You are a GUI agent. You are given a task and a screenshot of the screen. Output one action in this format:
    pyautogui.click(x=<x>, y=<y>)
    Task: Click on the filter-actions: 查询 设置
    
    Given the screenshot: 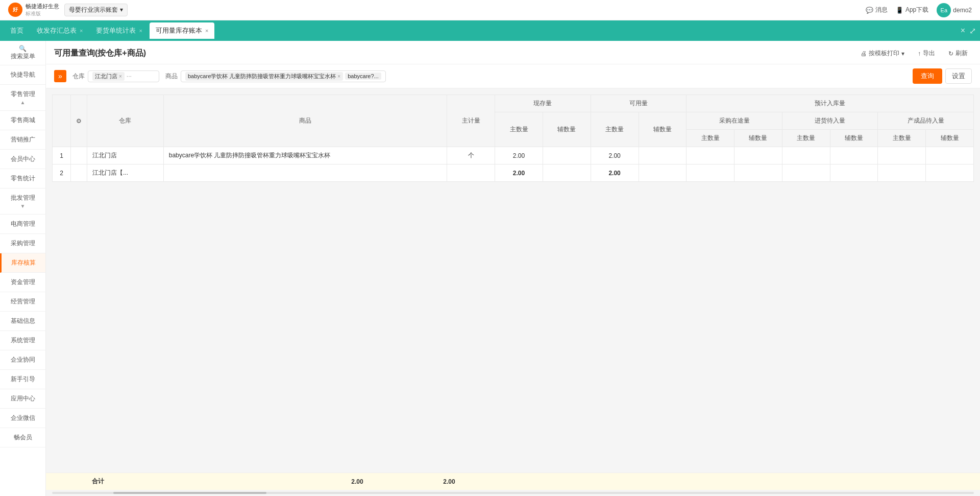 What is the action you would take?
    pyautogui.click(x=942, y=76)
    